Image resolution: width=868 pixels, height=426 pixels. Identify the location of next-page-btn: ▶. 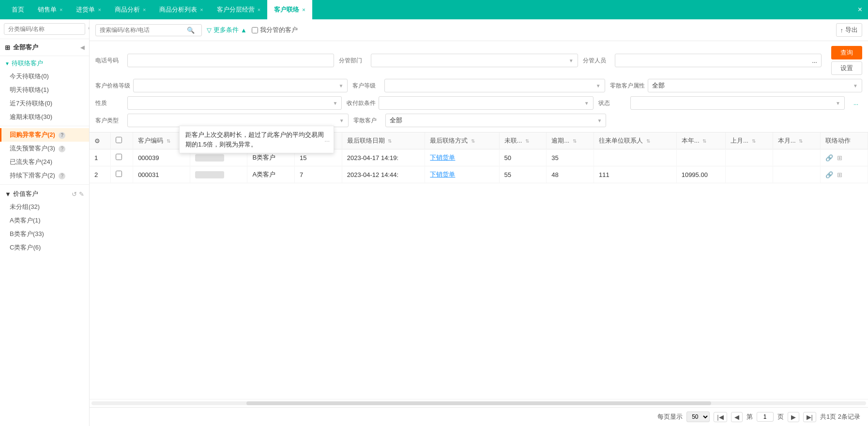
(793, 417).